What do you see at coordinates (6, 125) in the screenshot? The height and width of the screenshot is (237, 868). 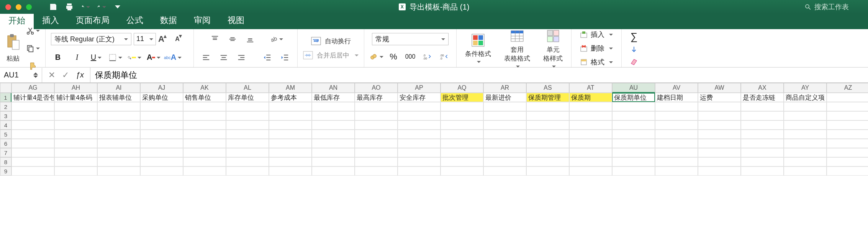 I see `row-header: 4` at bounding box center [6, 125].